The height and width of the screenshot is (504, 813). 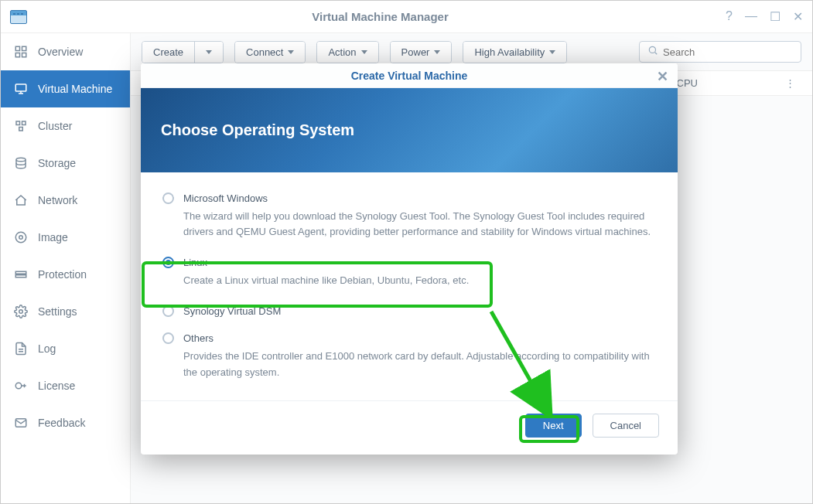 What do you see at coordinates (21, 386) in the screenshot?
I see `license-icon` at bounding box center [21, 386].